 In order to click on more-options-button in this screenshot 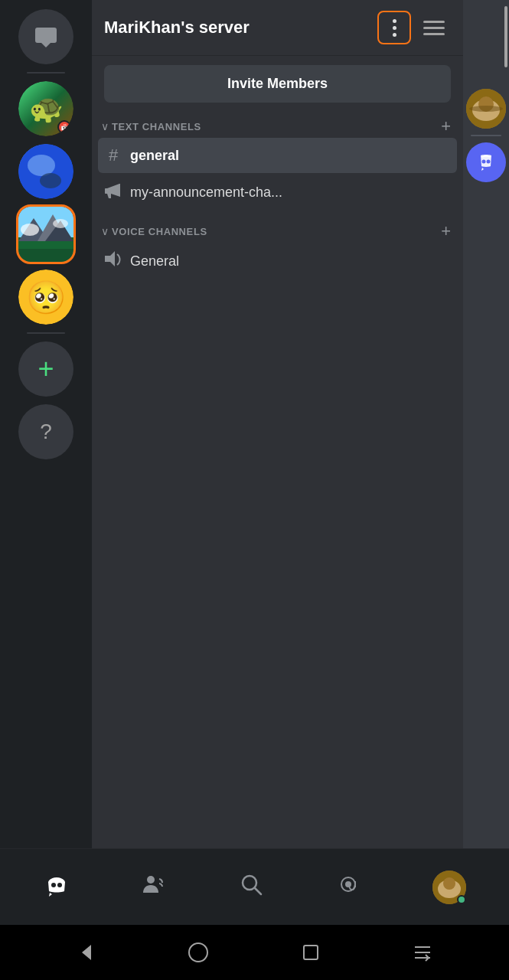, I will do `click(394, 28)`.